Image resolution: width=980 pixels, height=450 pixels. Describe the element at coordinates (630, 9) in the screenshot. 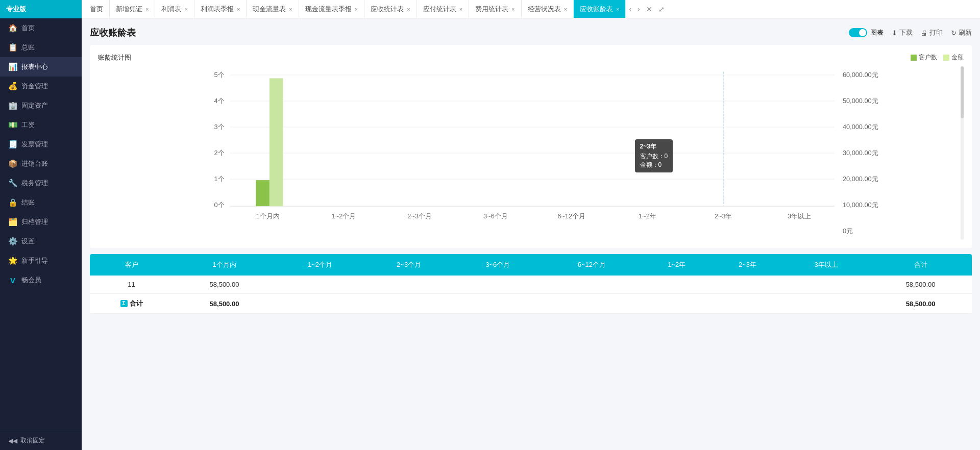

I see `tab-nav-prev: ‹` at that location.